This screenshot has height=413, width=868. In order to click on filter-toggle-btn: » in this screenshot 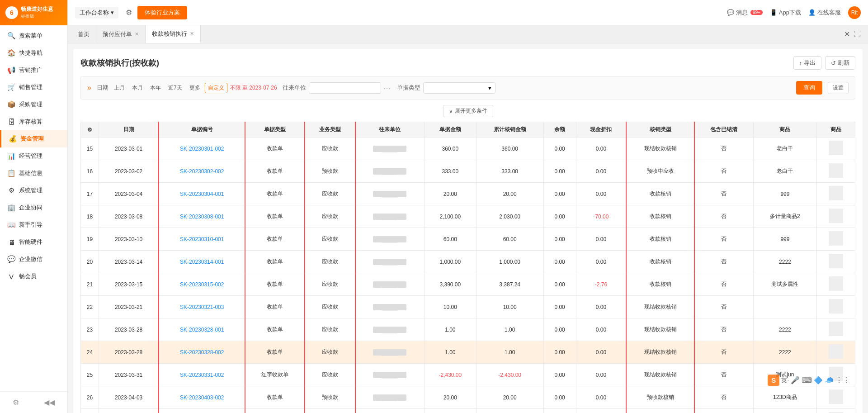, I will do `click(90, 88)`.